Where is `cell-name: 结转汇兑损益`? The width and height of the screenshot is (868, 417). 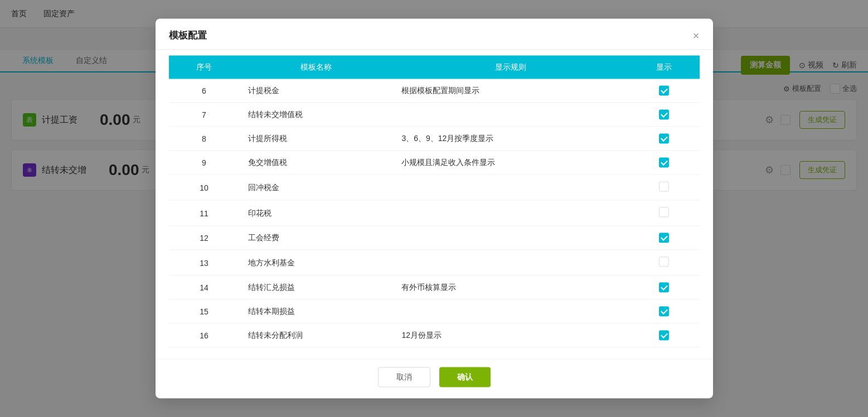 cell-name: 结转汇兑损益 is located at coordinates (316, 288).